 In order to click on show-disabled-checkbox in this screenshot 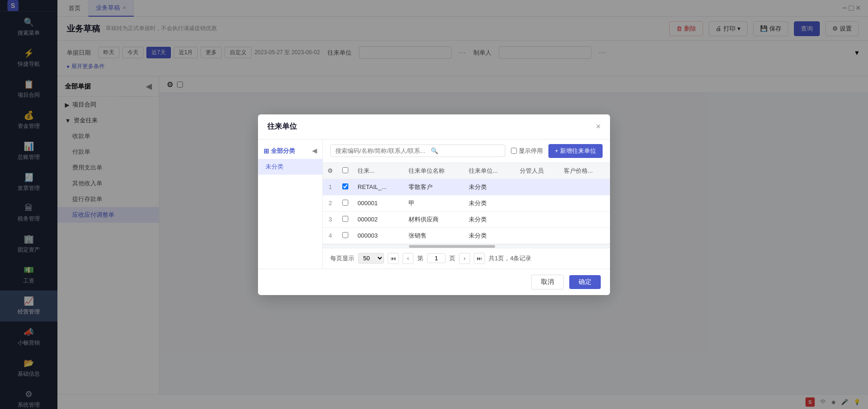, I will do `click(514, 151)`.